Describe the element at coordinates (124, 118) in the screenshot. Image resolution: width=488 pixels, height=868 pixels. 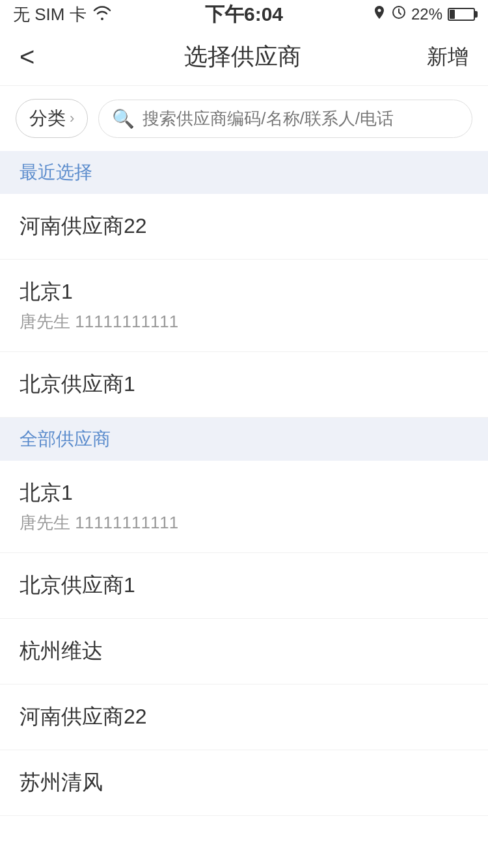
I see `search-icon: 🔍` at that location.